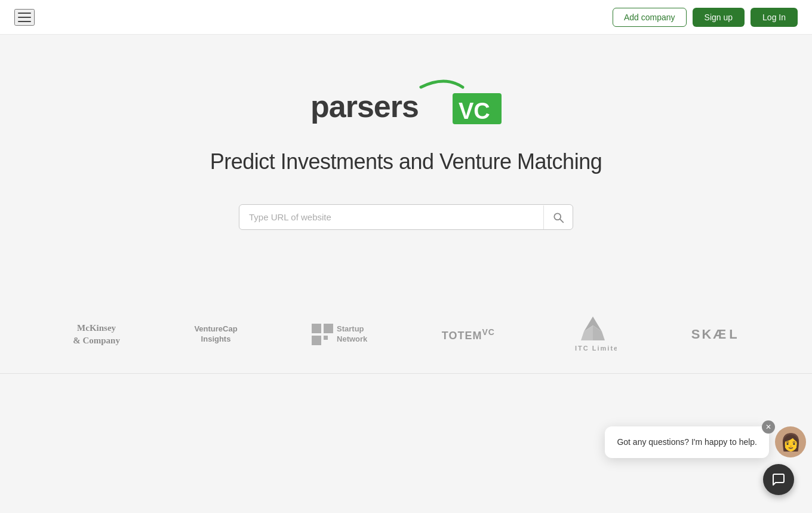 The width and height of the screenshot is (812, 513). Describe the element at coordinates (791, 442) in the screenshot. I see `avatar-emoji: 👩` at that location.